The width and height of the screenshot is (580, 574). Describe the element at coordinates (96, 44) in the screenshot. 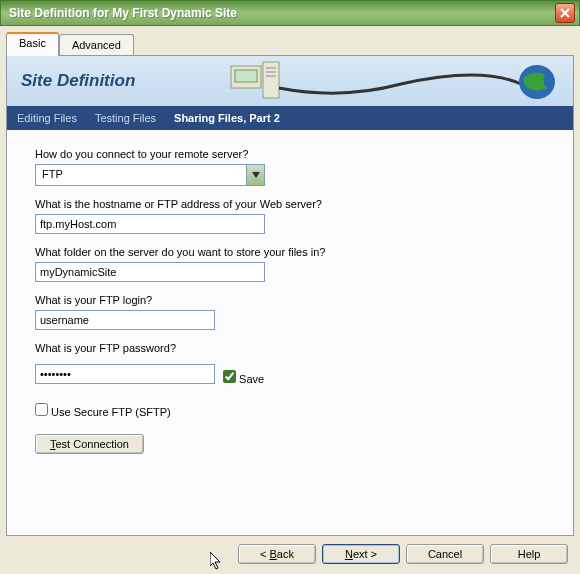

I see `tab-advanced: Advanced` at that location.